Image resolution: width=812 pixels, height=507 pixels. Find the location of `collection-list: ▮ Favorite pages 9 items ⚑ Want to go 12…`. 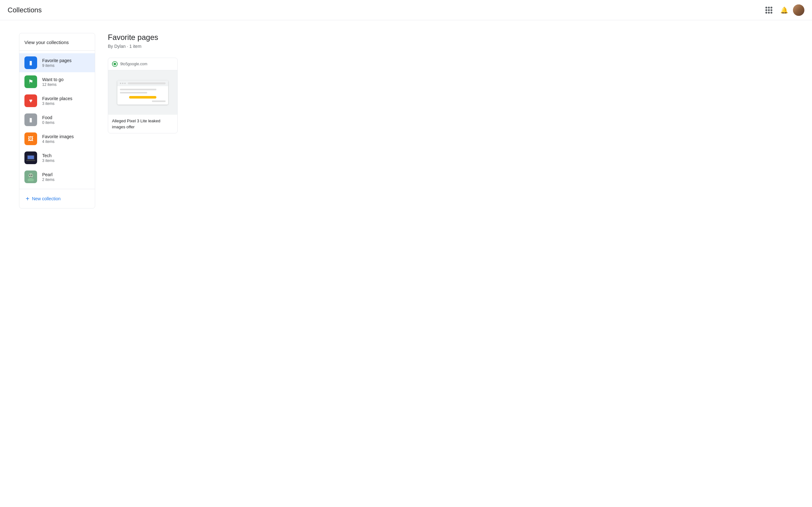

collection-list: ▮ Favorite pages 9 items ⚑ Want to go 12… is located at coordinates (57, 120).